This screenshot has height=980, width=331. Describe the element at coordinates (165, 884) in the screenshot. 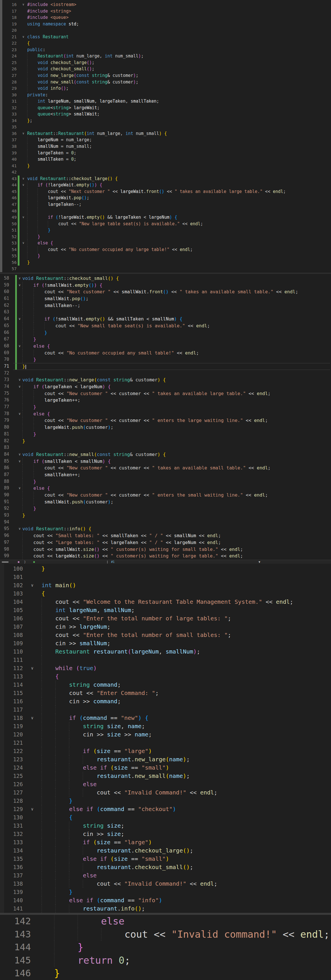

I see `code-line: 138 cout << "Invalid Command!" << endl;` at that location.